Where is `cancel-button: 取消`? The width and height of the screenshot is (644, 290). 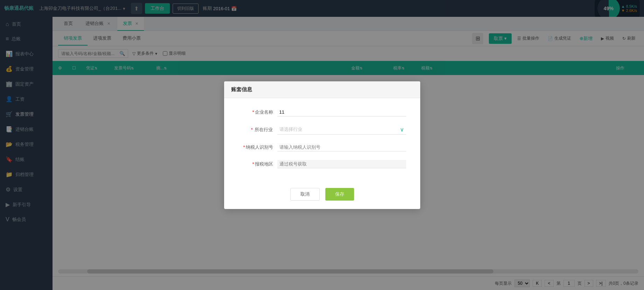
cancel-button: 取消 is located at coordinates (305, 194).